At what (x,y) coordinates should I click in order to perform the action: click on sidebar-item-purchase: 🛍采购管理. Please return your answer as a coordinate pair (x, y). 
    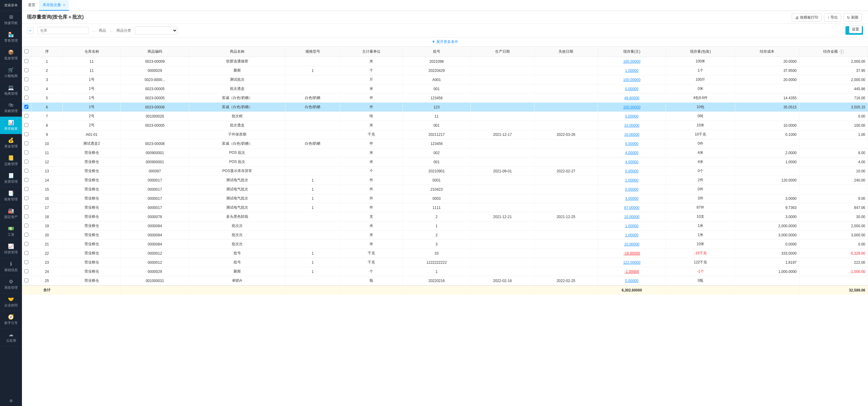
    Looking at the image, I should click on (11, 108).